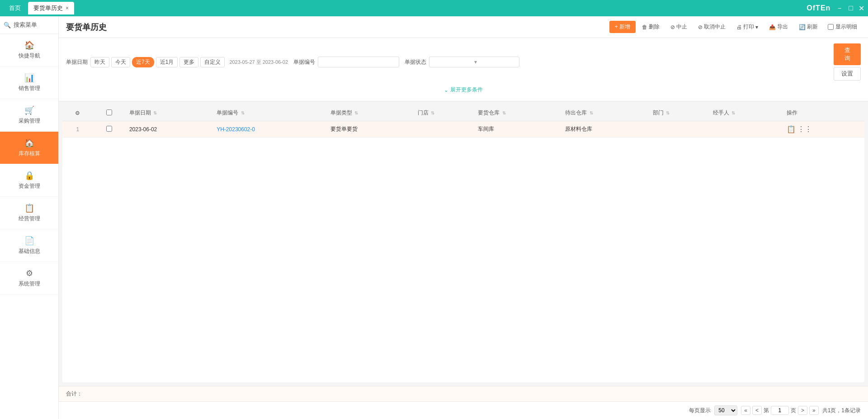  Describe the element at coordinates (212, 62) in the screenshot. I see `date-btn-custom: 自定义` at that location.